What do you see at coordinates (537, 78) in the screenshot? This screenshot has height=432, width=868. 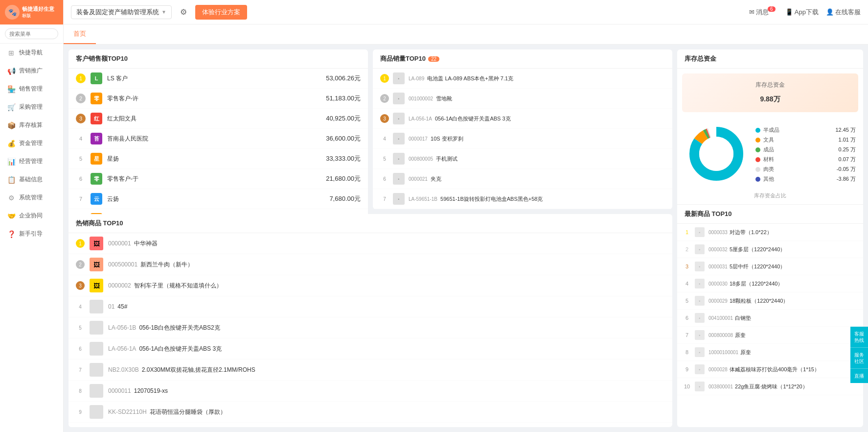 I see `product-info: LA-089 电池盖 LA-089 ABS本色+黑种 7.1克` at bounding box center [537, 78].